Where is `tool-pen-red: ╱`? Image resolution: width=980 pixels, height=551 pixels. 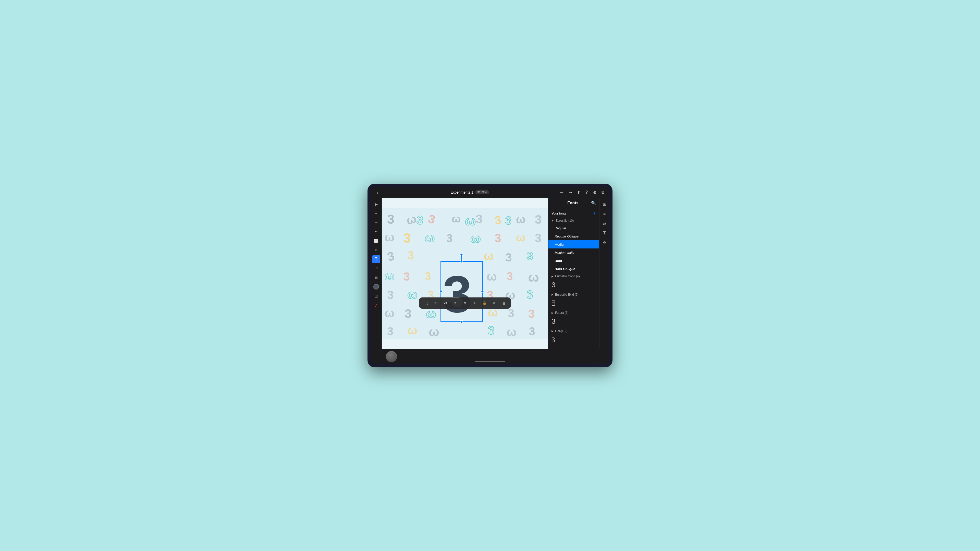
tool-pen-red: ╱ is located at coordinates (376, 305).